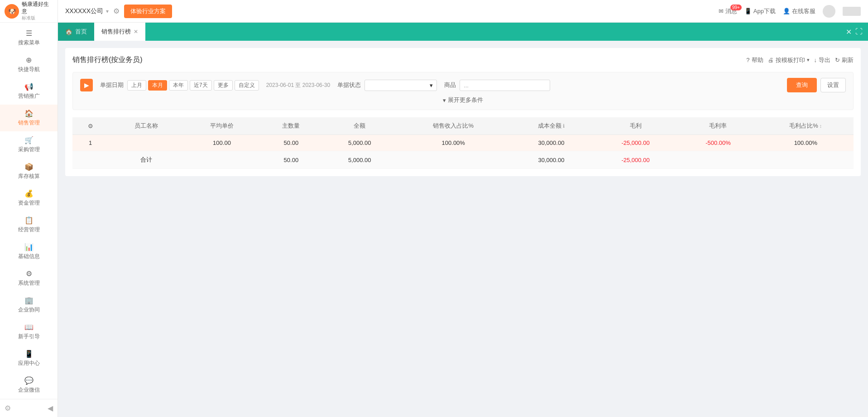 This screenshot has height=417, width=868. I want to click on finance-icon: 💰, so click(29, 194).